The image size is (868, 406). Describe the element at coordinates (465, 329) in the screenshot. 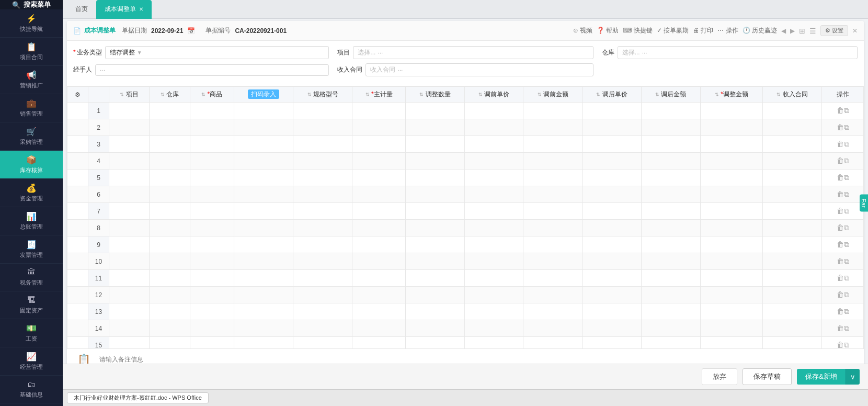

I see `table-row: 14🗑⧉` at that location.